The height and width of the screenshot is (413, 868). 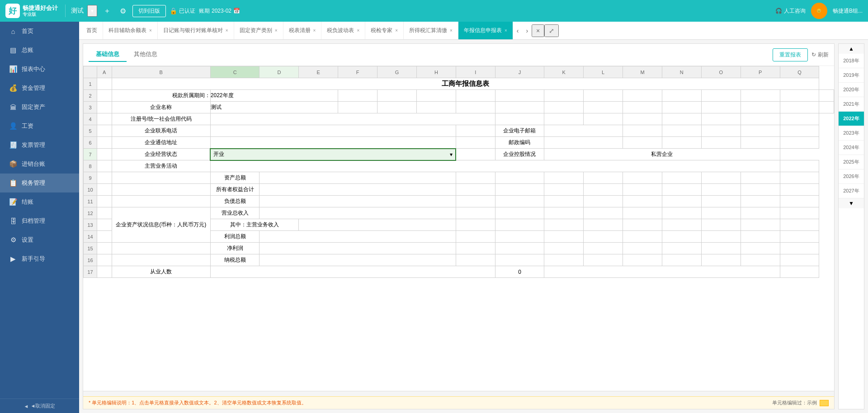 What do you see at coordinates (643, 225) in the screenshot?
I see `cell-13-m` at bounding box center [643, 225].